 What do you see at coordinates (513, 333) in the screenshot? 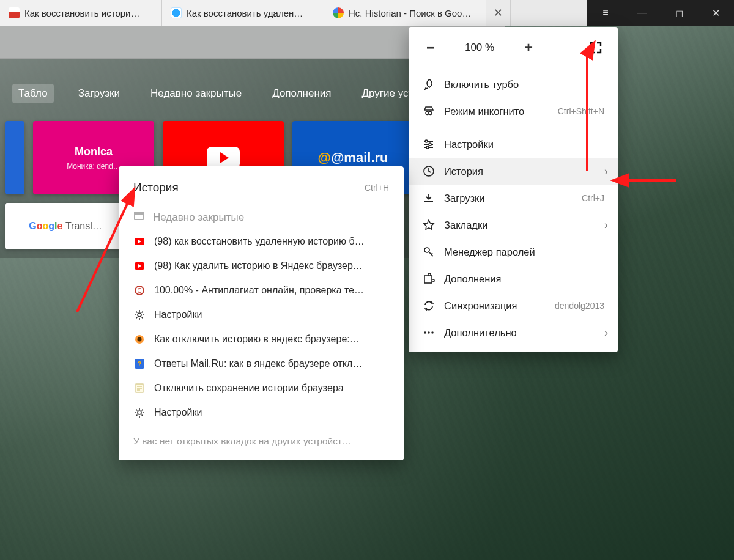
I see `menu-item-more: Дополнительно ›` at bounding box center [513, 333].